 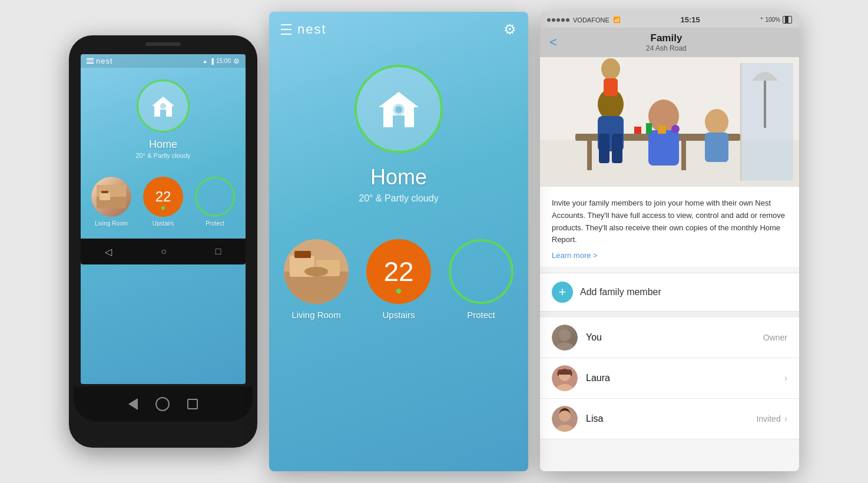 What do you see at coordinates (565, 419) in the screenshot?
I see `lisa-avatar-svg` at bounding box center [565, 419].